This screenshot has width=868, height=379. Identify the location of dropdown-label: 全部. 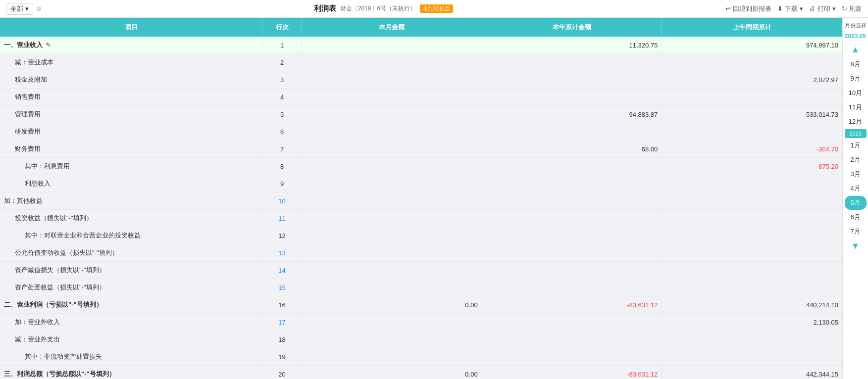
(17, 9).